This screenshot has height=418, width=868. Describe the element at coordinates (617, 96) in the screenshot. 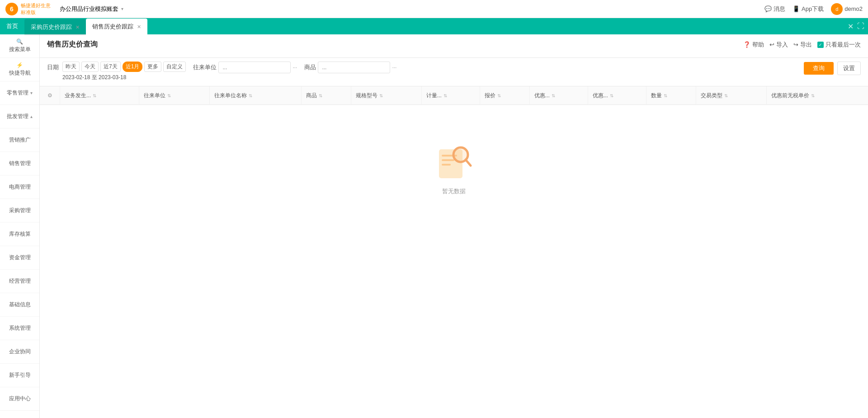

I see `th-discount2: 优惠... ⇅` at that location.